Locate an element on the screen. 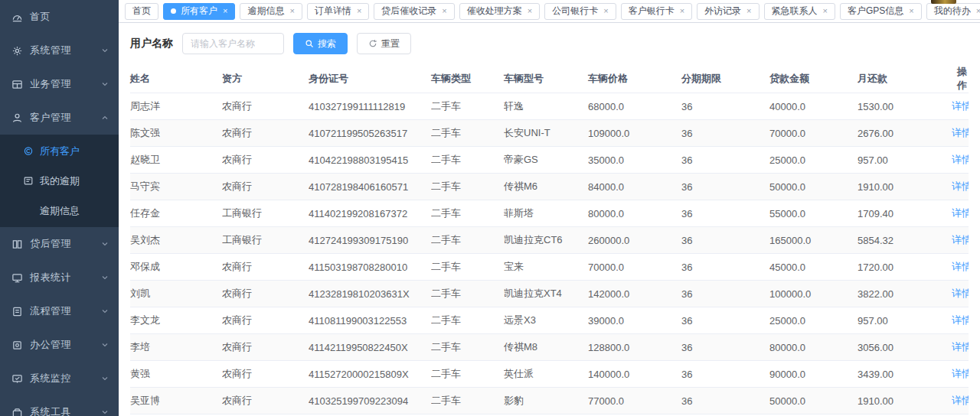 The height and width of the screenshot is (416, 980). tab-label: 订单详情 is located at coordinates (333, 11).